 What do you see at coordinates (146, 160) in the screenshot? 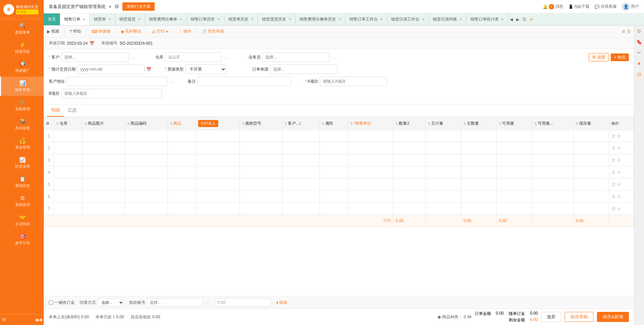
I see `row-3-sku-code` at bounding box center [146, 160].